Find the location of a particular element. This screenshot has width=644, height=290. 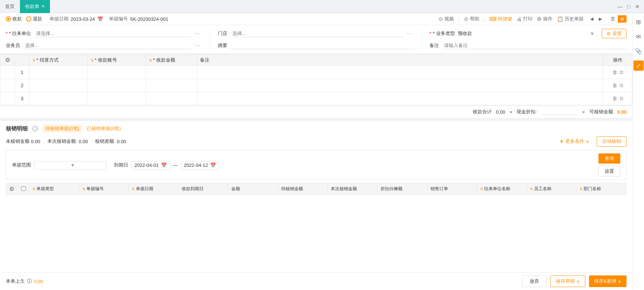

amount-info-icon: ⓘ is located at coordinates (29, 281).